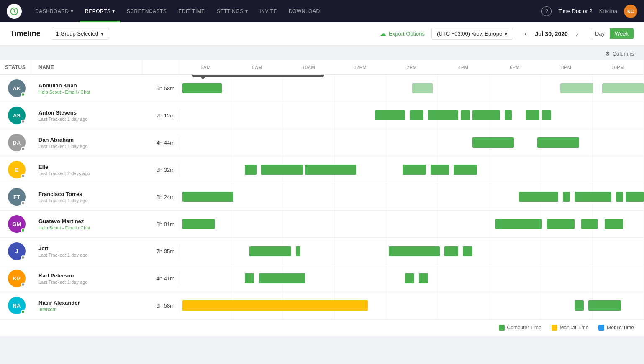  What do you see at coordinates (322, 68) in the screenshot?
I see `table-header: Status Name 6am 8am 10am 12pm 2pm 4pm 6p…` at bounding box center [322, 68].